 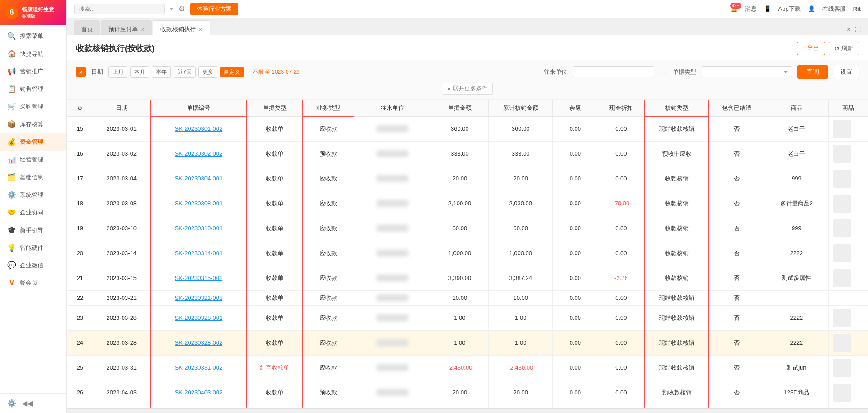 What do you see at coordinates (12, 195) in the screenshot?
I see `system-icon: ⚙️` at bounding box center [12, 195].